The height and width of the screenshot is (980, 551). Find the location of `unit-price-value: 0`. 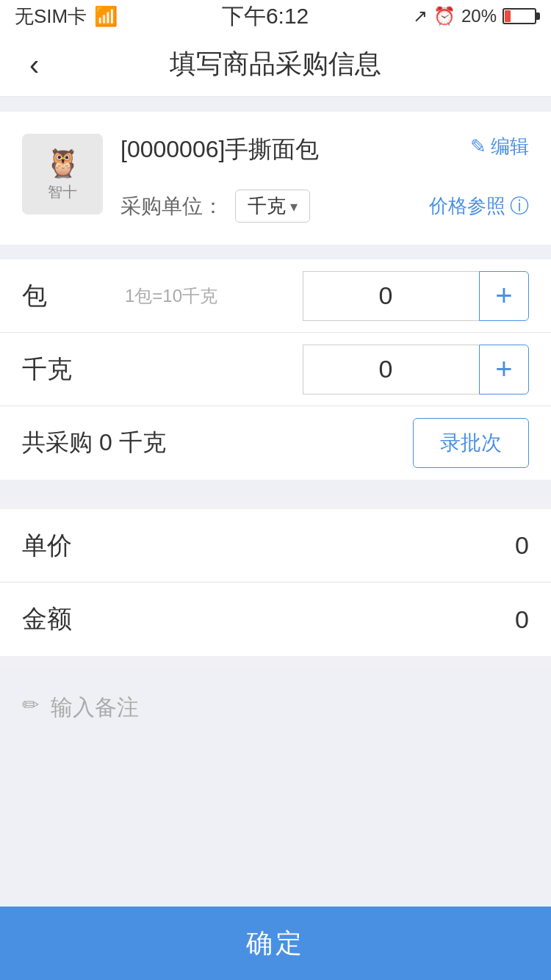

unit-price-value: 0 is located at coordinates (522, 545).